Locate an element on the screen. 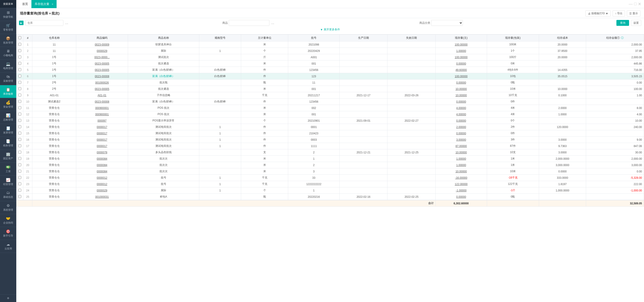  display-button: ☰ 显示 is located at coordinates (634, 14).